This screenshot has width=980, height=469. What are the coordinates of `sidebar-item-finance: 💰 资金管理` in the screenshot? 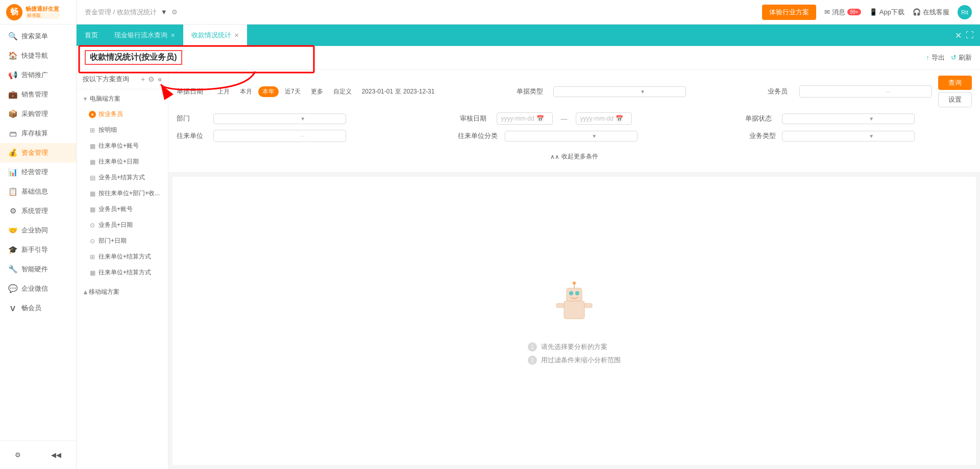 It's located at (38, 153).